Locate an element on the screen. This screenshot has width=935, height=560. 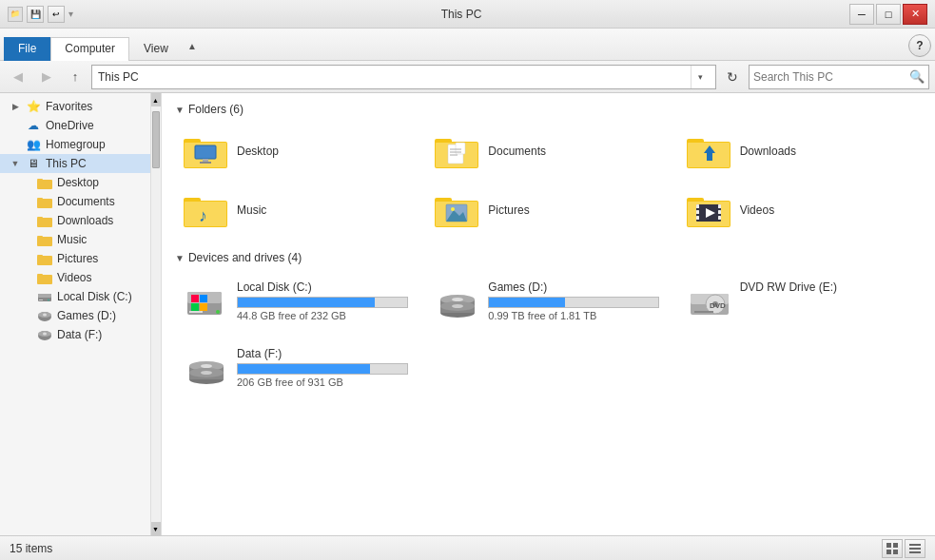
data-drive-icon is located at coordinates (206, 370).